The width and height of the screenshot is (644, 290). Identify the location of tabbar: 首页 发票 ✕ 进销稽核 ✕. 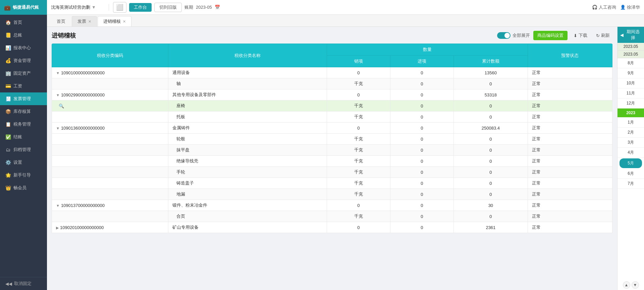
(345, 21).